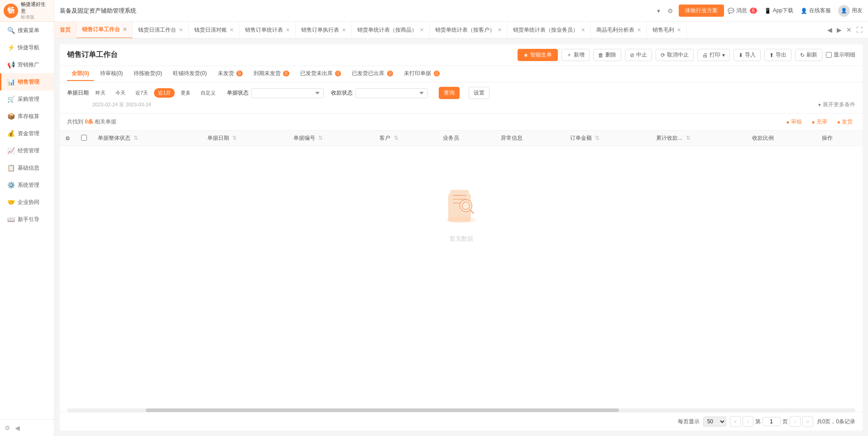 The width and height of the screenshot is (868, 436). Describe the element at coordinates (11, 116) in the screenshot. I see `inventory-icon: 📦` at that location.